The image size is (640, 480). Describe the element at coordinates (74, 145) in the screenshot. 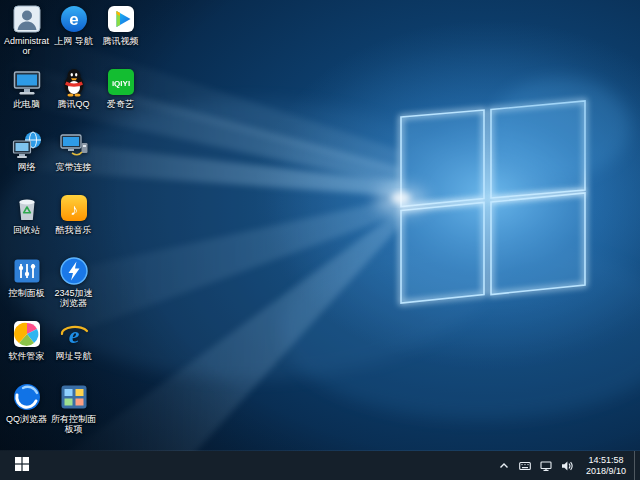

I see `broadband-connection-icon` at that location.